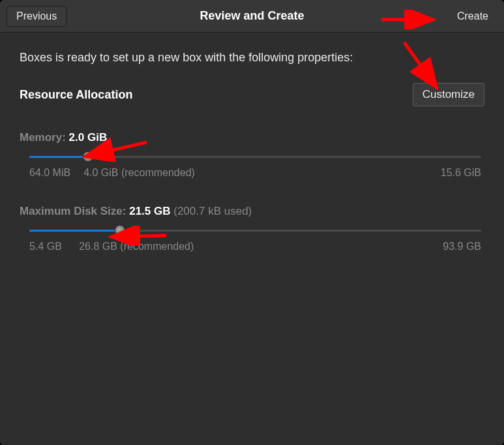 The height and width of the screenshot is (445, 504). I want to click on disk-min-label: 5.4 GB, so click(46, 247).